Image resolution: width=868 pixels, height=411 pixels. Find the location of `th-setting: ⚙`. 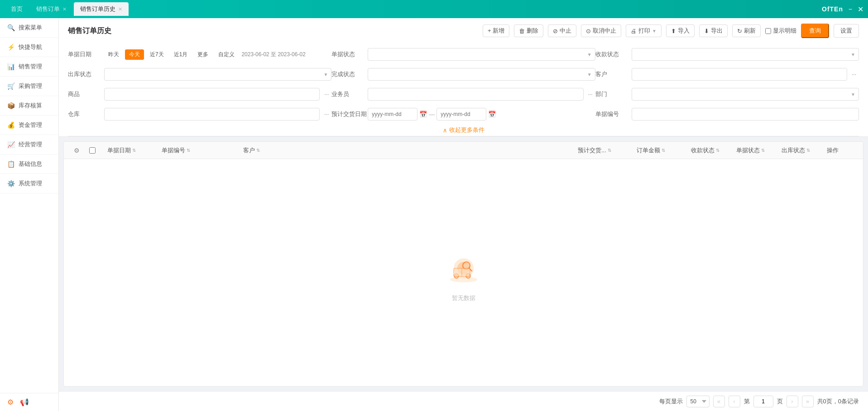

th-setting: ⚙ is located at coordinates (77, 150).